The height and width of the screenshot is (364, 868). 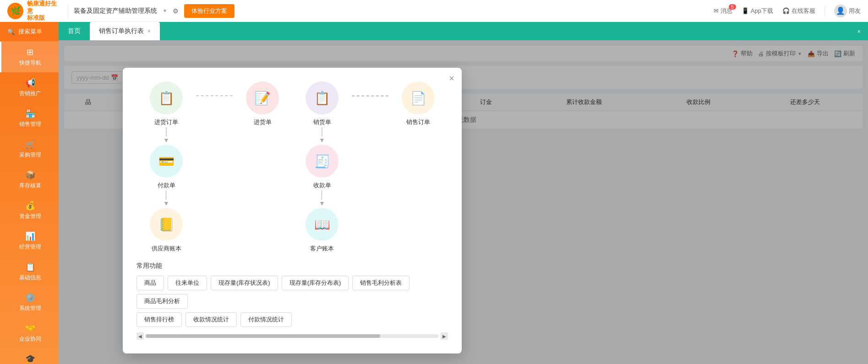 I want to click on modal-scrollbar: ◀ ▶, so click(x=292, y=336).